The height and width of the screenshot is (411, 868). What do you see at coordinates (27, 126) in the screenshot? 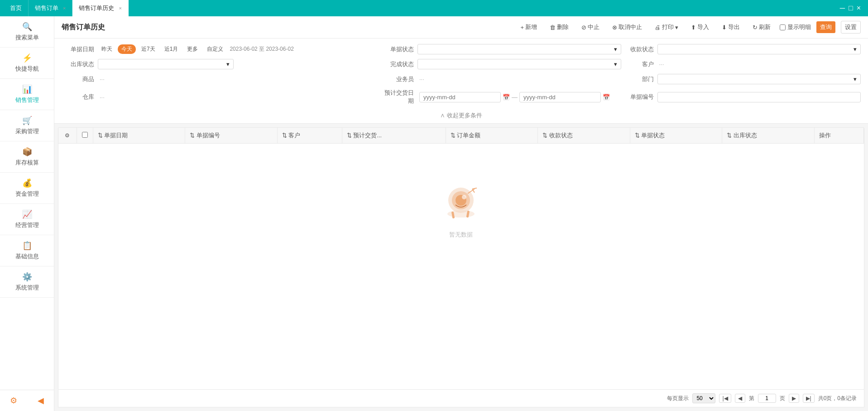
I see `sidebar-item-purchase-mgmt: 🛒 采购管理` at bounding box center [27, 126].